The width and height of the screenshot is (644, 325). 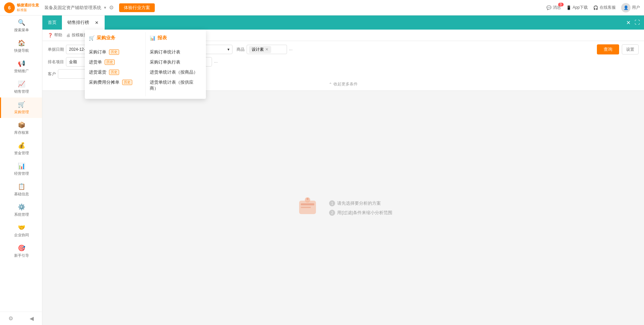 I want to click on system-title: 装备及固定资产辅助管理系统 ▾ ⚙ 体验行业方案, so click(x=295, y=8).